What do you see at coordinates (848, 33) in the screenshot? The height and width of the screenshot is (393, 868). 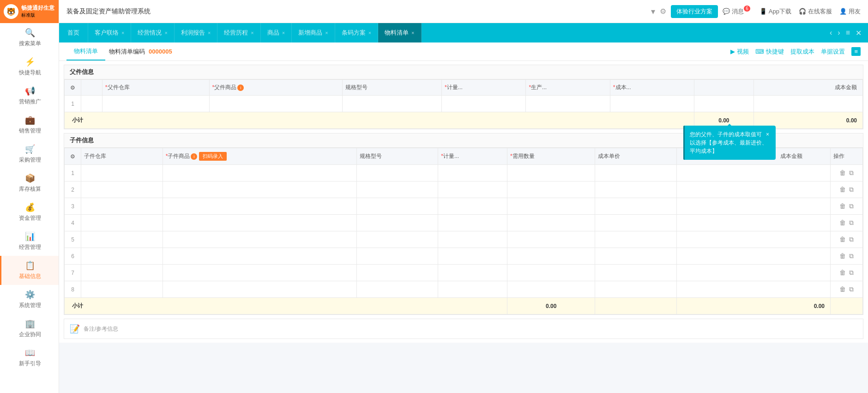 I see `nav-menu-btn: ≡` at bounding box center [848, 33].